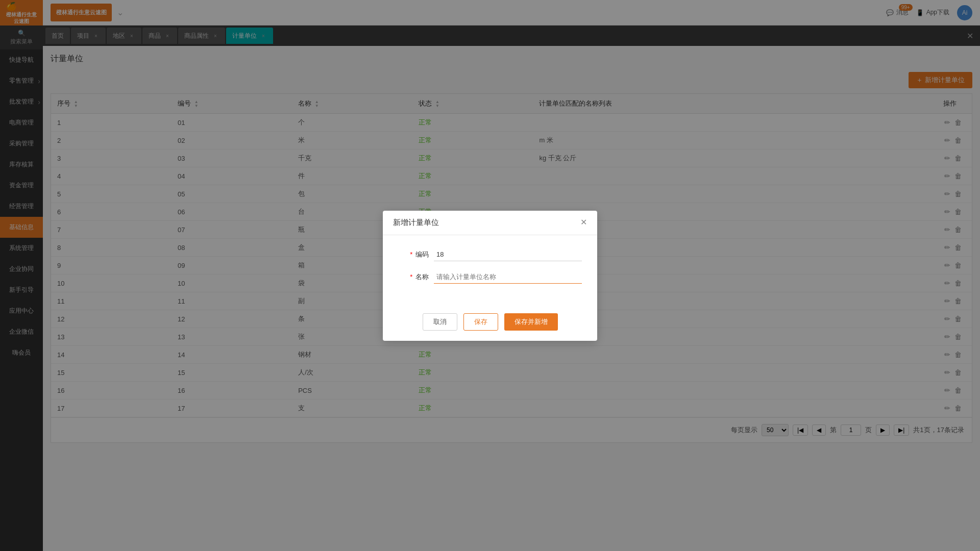 The image size is (980, 551). What do you see at coordinates (413, 277) in the screenshot?
I see `name-label: * 名称` at bounding box center [413, 277].